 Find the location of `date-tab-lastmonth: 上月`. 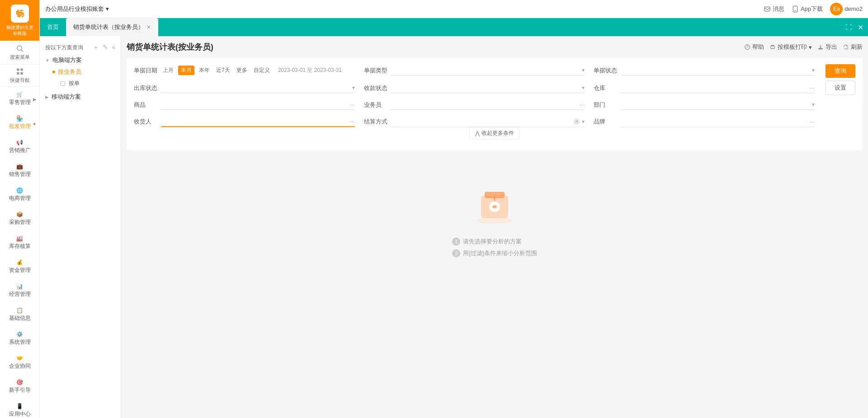

date-tab-lastmonth: 上月 is located at coordinates (168, 71).